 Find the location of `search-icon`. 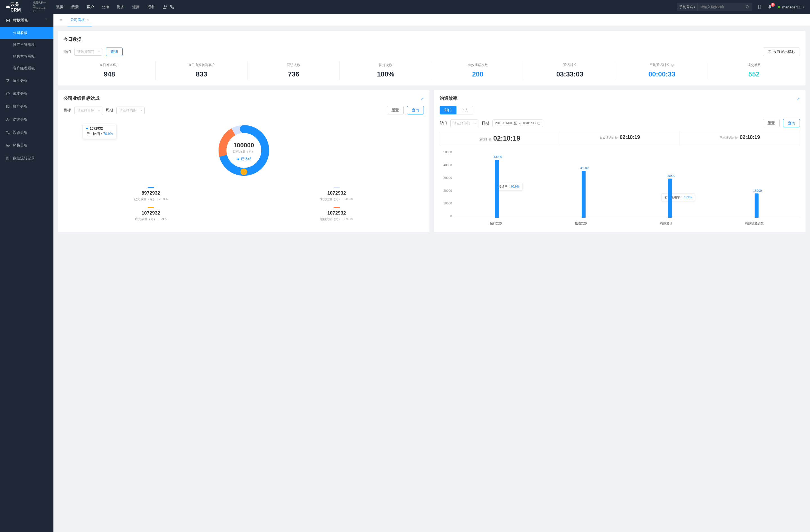

search-icon is located at coordinates (747, 7).